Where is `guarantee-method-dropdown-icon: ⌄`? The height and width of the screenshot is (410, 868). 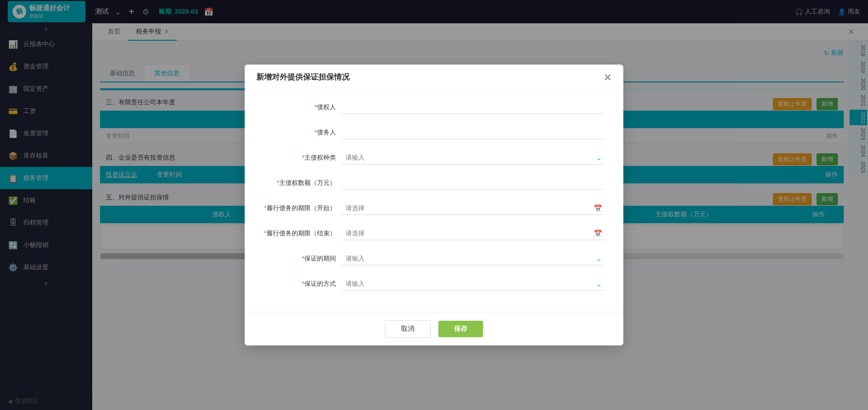
guarantee-method-dropdown-icon: ⌄ is located at coordinates (600, 284).